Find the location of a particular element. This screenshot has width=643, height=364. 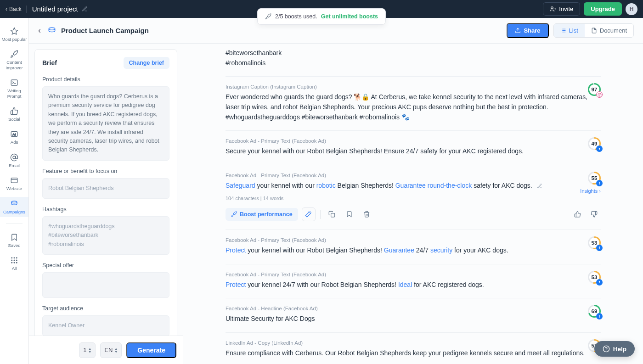

result-text: Safeguard your kennel with our robotic B… is located at coordinates (413, 186).